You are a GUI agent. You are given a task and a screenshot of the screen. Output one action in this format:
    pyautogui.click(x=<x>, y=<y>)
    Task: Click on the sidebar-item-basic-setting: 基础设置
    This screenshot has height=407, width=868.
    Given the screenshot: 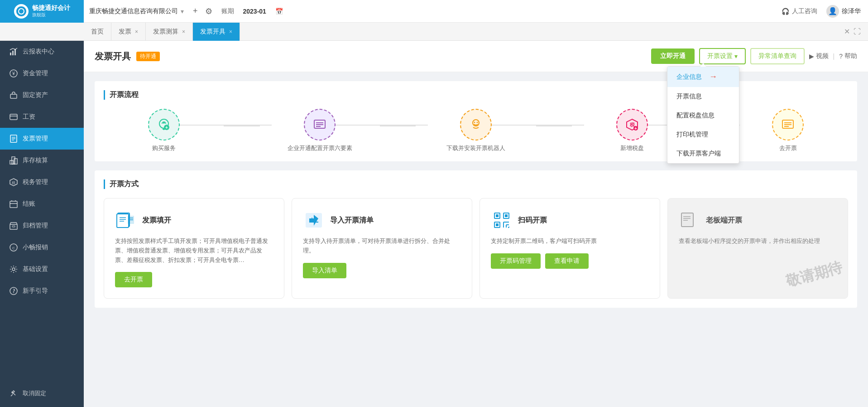 What is the action you would take?
    pyautogui.click(x=42, y=269)
    